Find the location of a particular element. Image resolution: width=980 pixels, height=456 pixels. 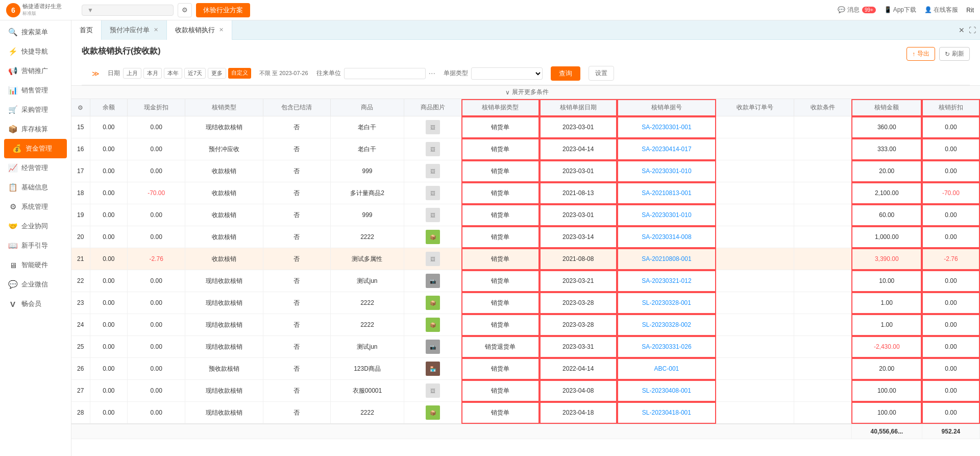

date-btn-last-month: 上月 is located at coordinates (132, 74).